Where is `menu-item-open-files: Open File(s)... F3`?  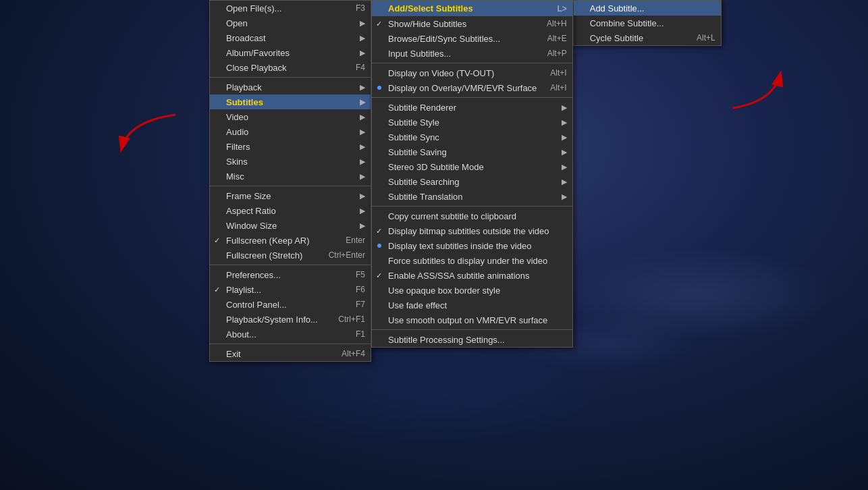
menu-item-open-files: Open File(s)... F3 is located at coordinates (290, 8).